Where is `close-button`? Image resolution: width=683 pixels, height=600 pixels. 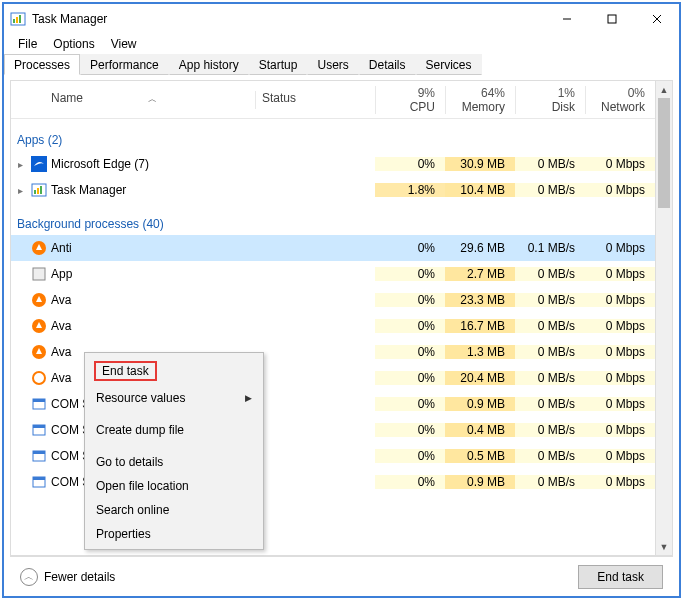 close-button is located at coordinates (656, 19).